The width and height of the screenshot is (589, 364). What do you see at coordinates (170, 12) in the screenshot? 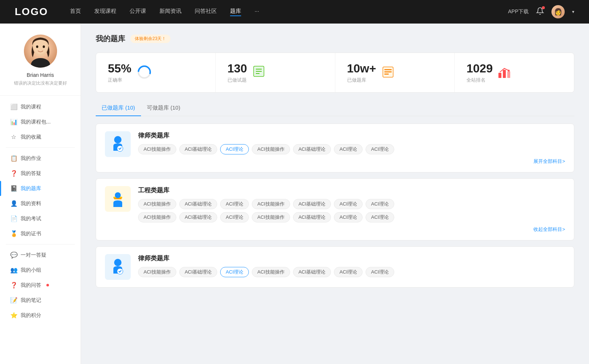
I see `nav-item-news: 新闻资讯` at bounding box center [170, 12].